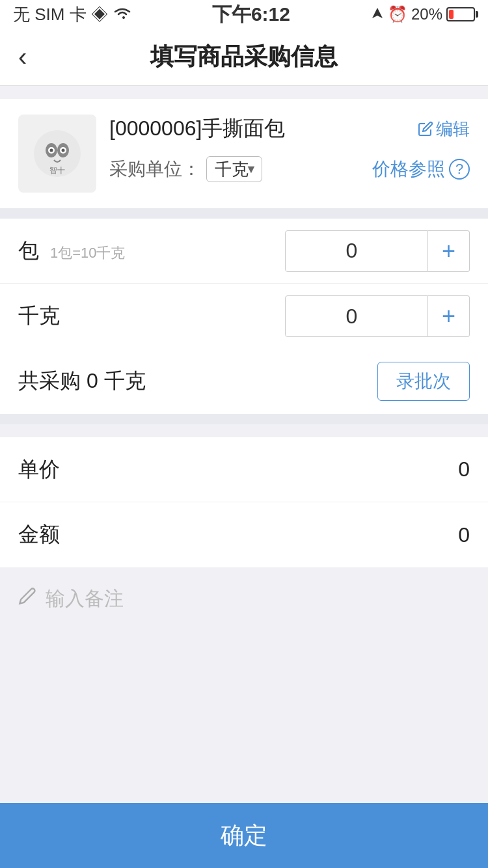 Image resolution: width=488 pixels, height=868 pixels. Describe the element at coordinates (234, 169) in the screenshot. I see `unit-select: 千克` at that location.